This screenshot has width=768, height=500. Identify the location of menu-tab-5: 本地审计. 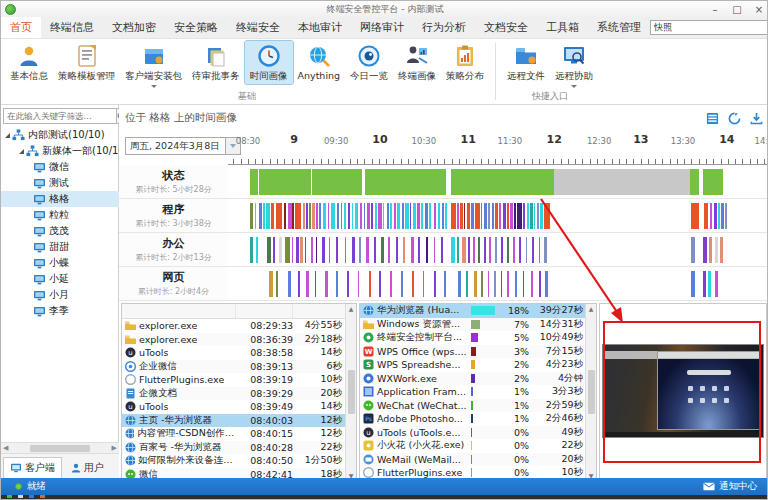
(320, 28).